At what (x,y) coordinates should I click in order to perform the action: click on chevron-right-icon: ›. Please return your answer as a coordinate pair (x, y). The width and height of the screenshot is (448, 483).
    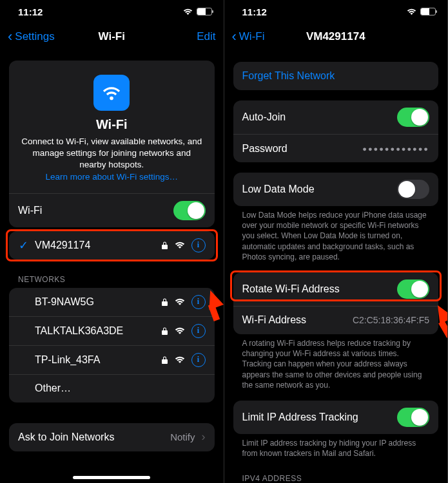
    Looking at the image, I should click on (204, 437).